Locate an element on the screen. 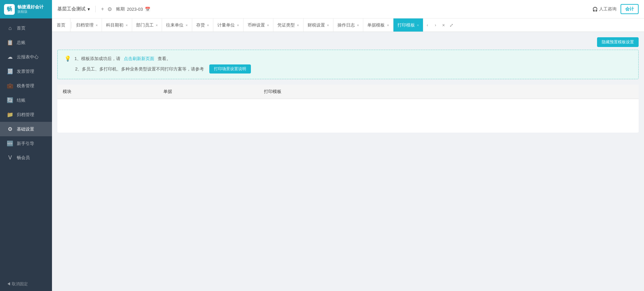  tab-close-departments: × is located at coordinates (157, 25).